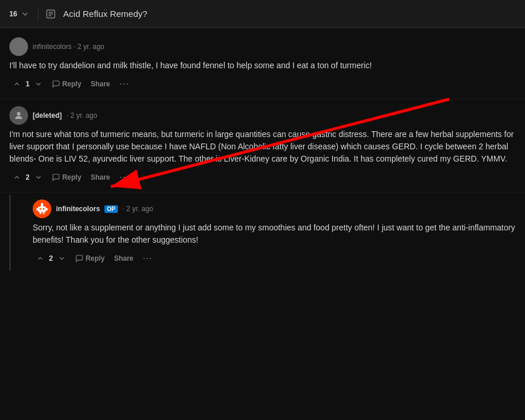  I want to click on header-vote-count: 16, so click(13, 14).